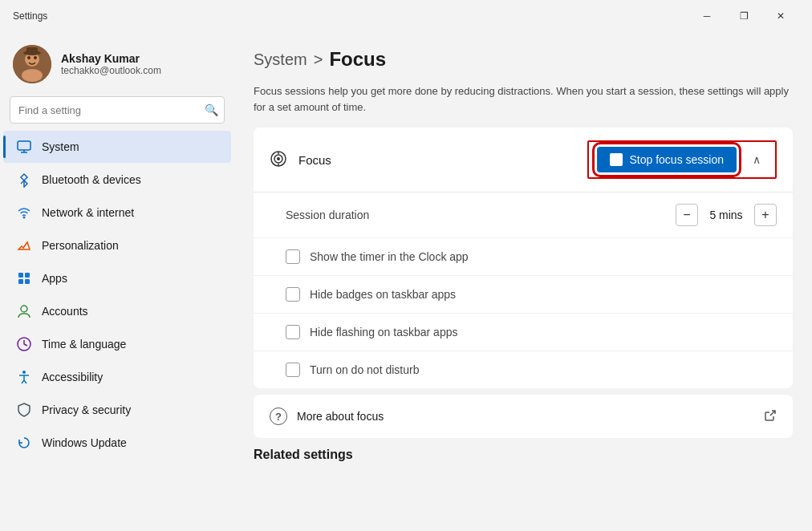 The height and width of the screenshot is (531, 812). Describe the element at coordinates (726, 215) in the screenshot. I see `duration-value: 5 mins` at that location.